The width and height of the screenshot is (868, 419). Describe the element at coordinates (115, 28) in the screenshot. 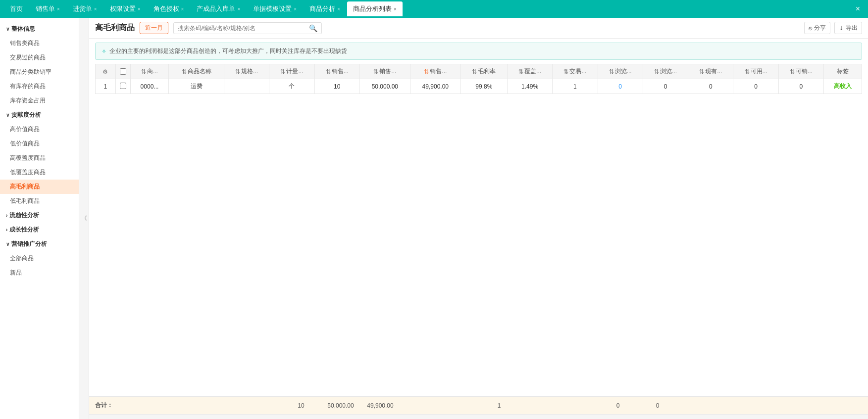

I see `page-title: 高毛利商品` at that location.